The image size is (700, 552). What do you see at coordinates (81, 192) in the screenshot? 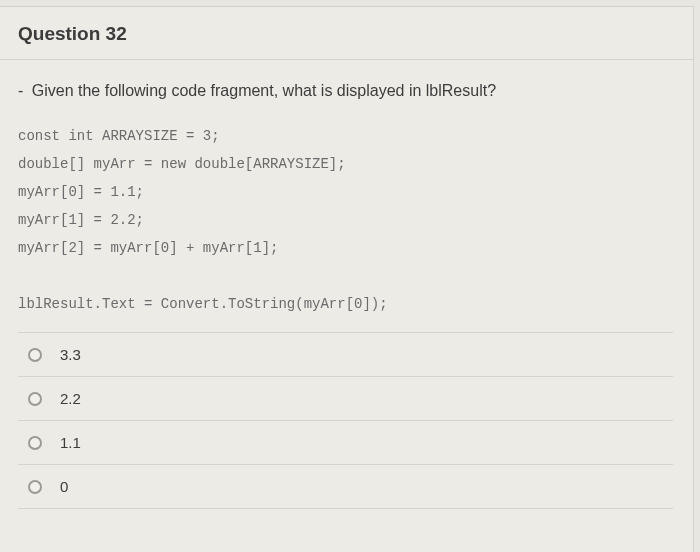
I see `code-line: myArr[0] = 1.1;` at bounding box center [81, 192].